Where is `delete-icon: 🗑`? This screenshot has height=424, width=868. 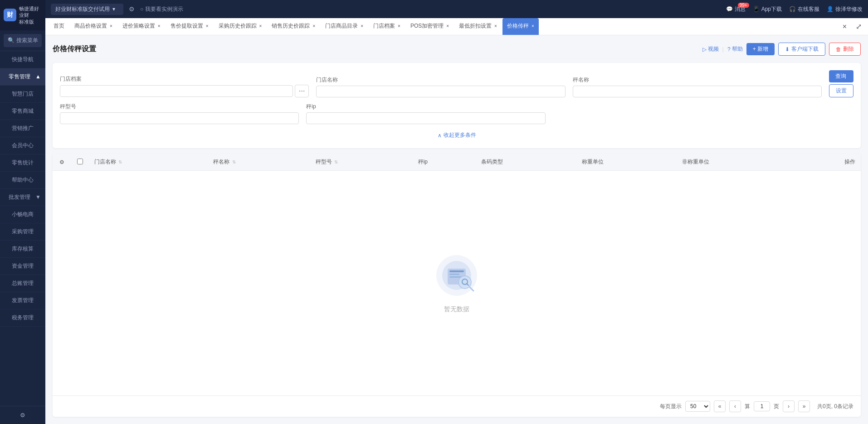
delete-icon: 🗑 is located at coordinates (839, 49).